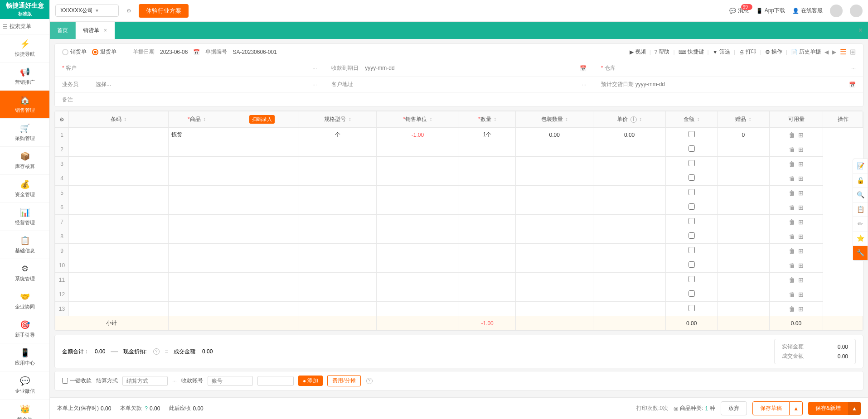  Describe the element at coordinates (771, 11) in the screenshot. I see `app-download-btn: 📱 App下载` at that location.